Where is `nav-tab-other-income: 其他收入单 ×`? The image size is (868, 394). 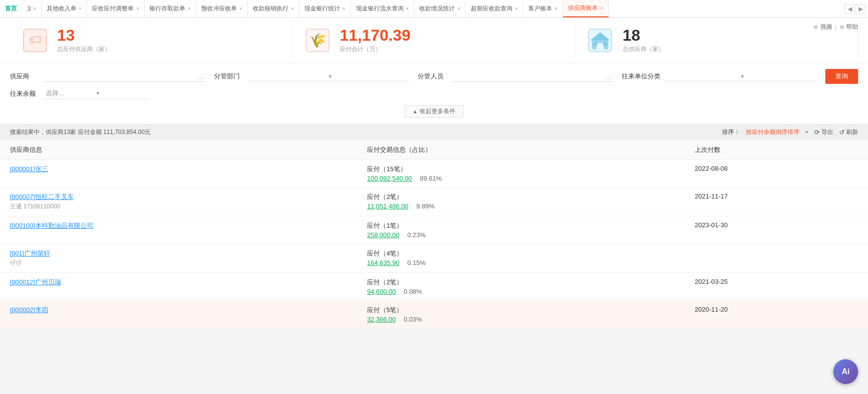
nav-tab-other-income: 其他收入单 × is located at coordinates (65, 9).